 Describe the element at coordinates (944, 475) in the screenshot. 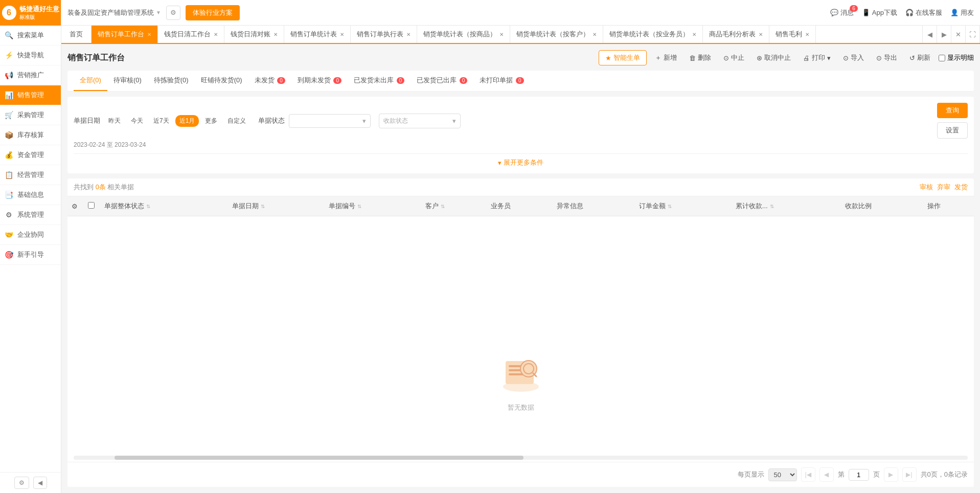

I see `page-total-text: 共0页，0条记录` at that location.